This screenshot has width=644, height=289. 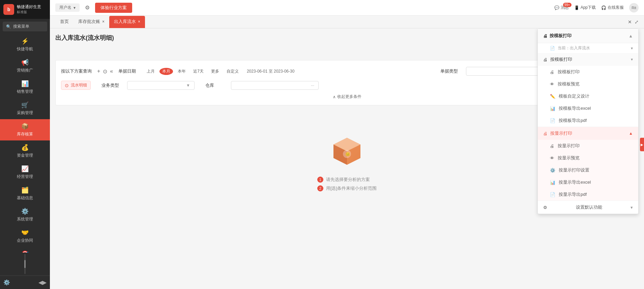 What do you see at coordinates (634, 8) in the screenshot?
I see `avatar-text: Rit` at bounding box center [634, 8].